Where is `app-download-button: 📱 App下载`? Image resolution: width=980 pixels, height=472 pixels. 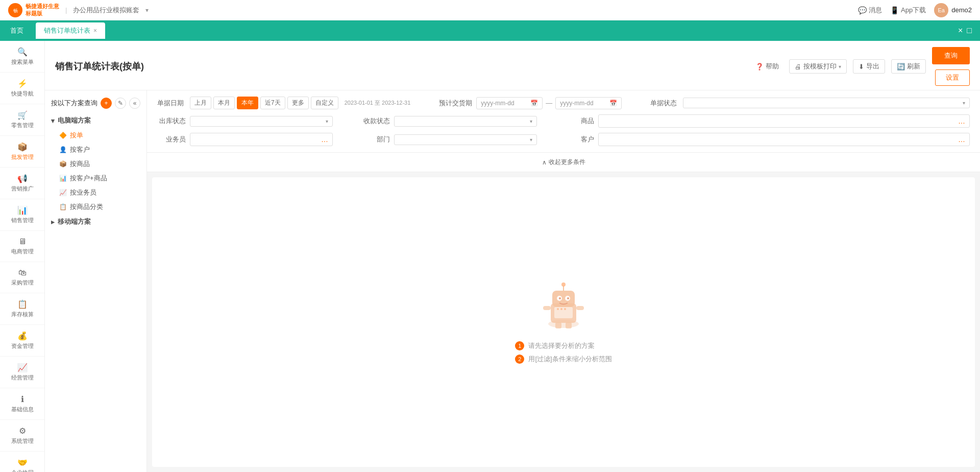
app-download-button: 📱 App下载 is located at coordinates (908, 10).